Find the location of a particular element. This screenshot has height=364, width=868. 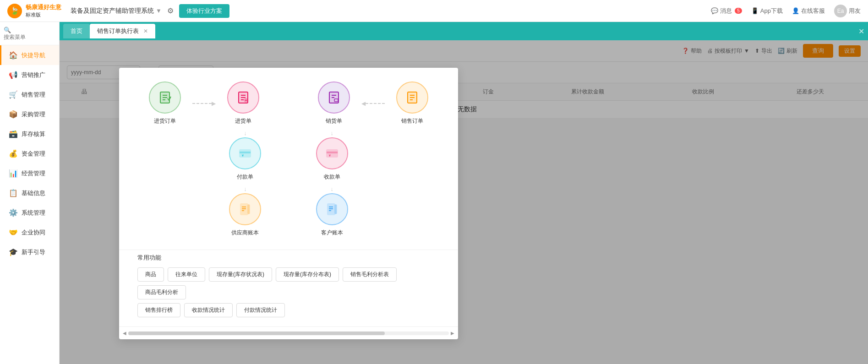

func-btn-goods-margin: 商品毛利分析 is located at coordinates (162, 292).